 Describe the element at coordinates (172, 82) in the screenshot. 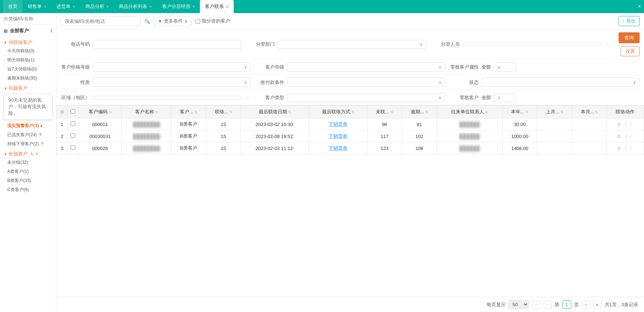

I see `nature-select: ∨` at that location.